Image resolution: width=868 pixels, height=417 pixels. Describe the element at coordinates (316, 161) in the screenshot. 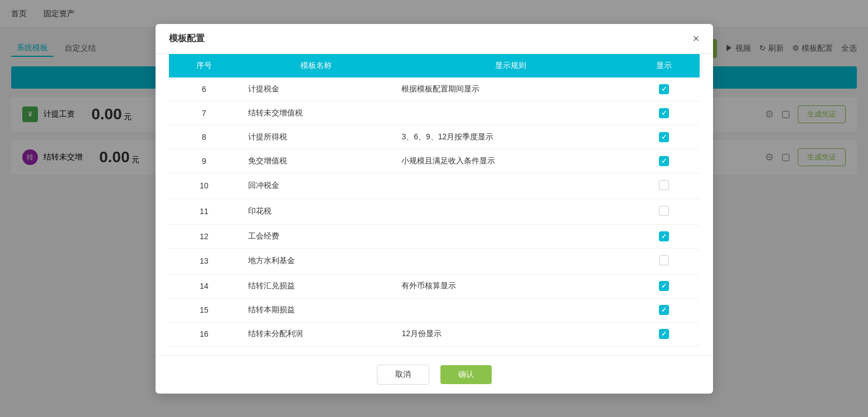

I see `cell-name: 免交增值税` at that location.